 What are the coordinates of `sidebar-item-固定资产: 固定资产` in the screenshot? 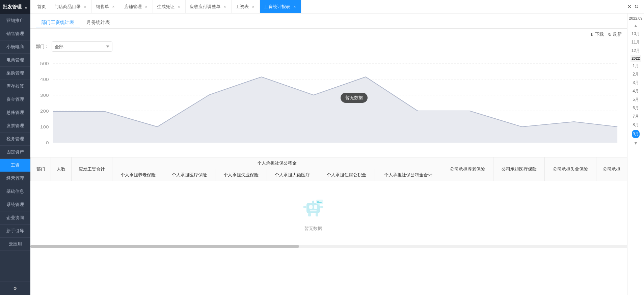 It's located at (15, 152).